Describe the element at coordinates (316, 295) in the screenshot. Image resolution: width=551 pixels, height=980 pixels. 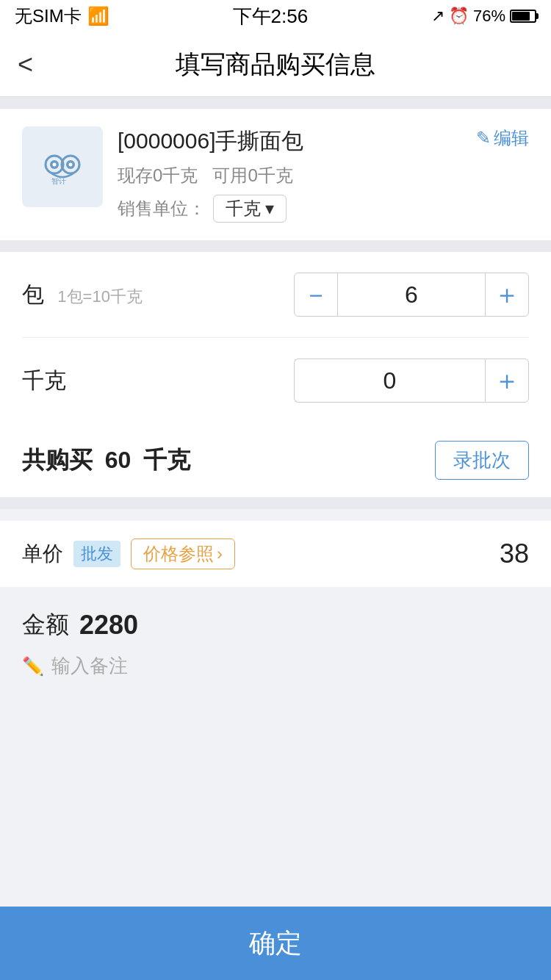
I see `bao-minus-button: －` at that location.